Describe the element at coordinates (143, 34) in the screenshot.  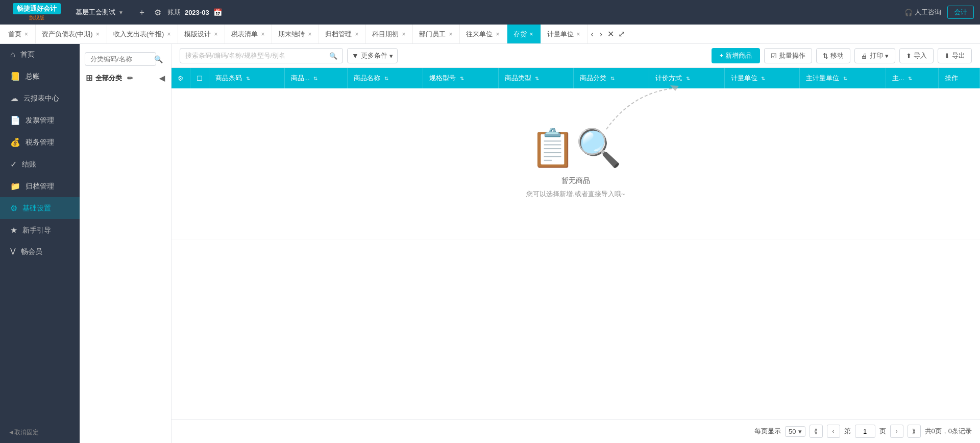
I see `tab-income-report: 收入支出表(年报) ×` at that location.